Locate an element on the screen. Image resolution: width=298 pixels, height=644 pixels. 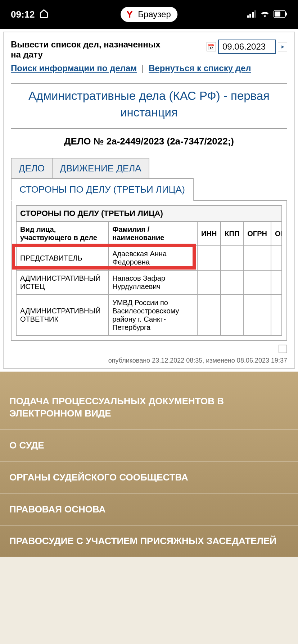
cell-role: АДМИНИСТРАТИВНЫЙ ИСТЕЦ is located at coordinates (62, 282).